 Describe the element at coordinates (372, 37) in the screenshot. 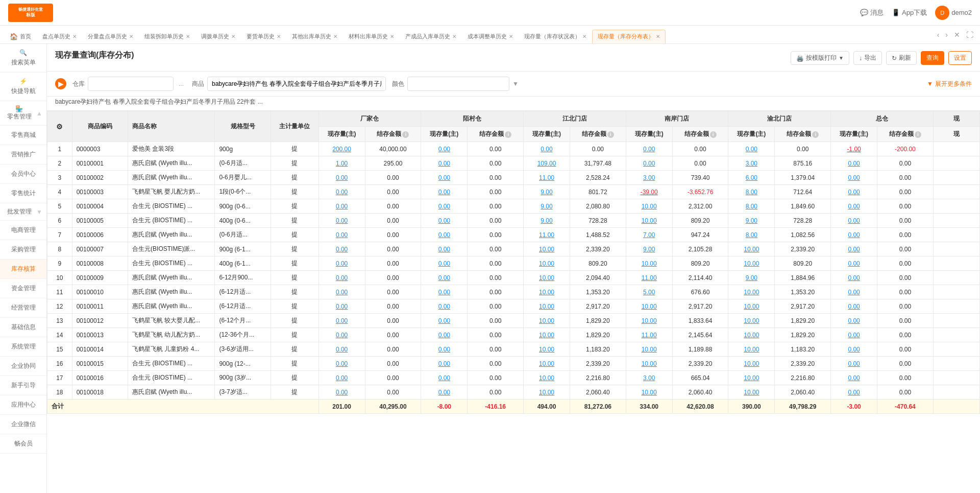

I see `tab-7: 材料出库单历史 ✕` at that location.